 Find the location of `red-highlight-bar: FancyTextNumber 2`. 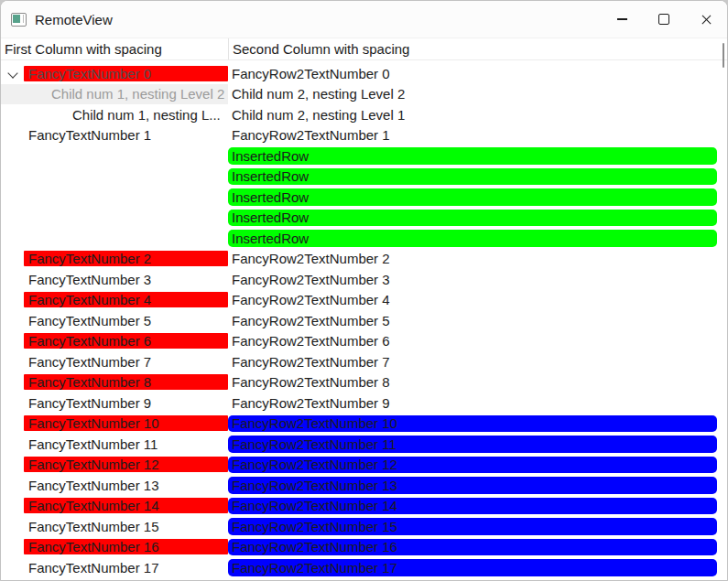

red-highlight-bar: FancyTextNumber 2 is located at coordinates (126, 258).